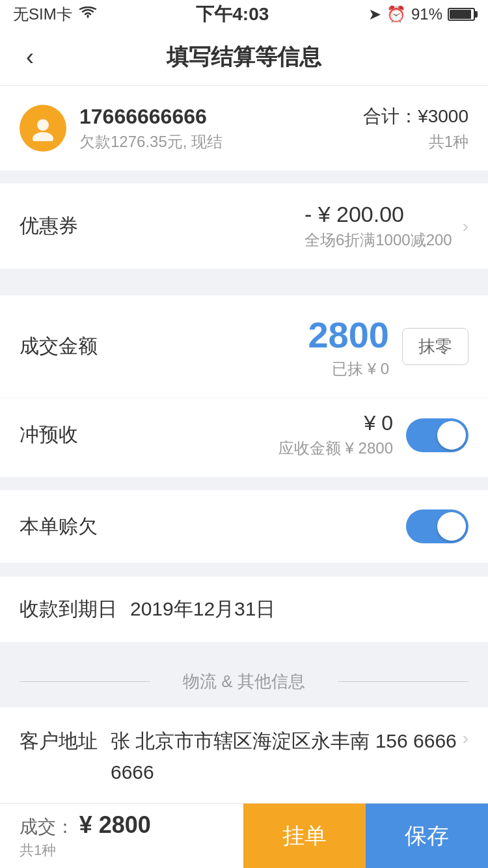 This screenshot has width=488, height=868. I want to click on total-amount: ¥3000, so click(443, 116).